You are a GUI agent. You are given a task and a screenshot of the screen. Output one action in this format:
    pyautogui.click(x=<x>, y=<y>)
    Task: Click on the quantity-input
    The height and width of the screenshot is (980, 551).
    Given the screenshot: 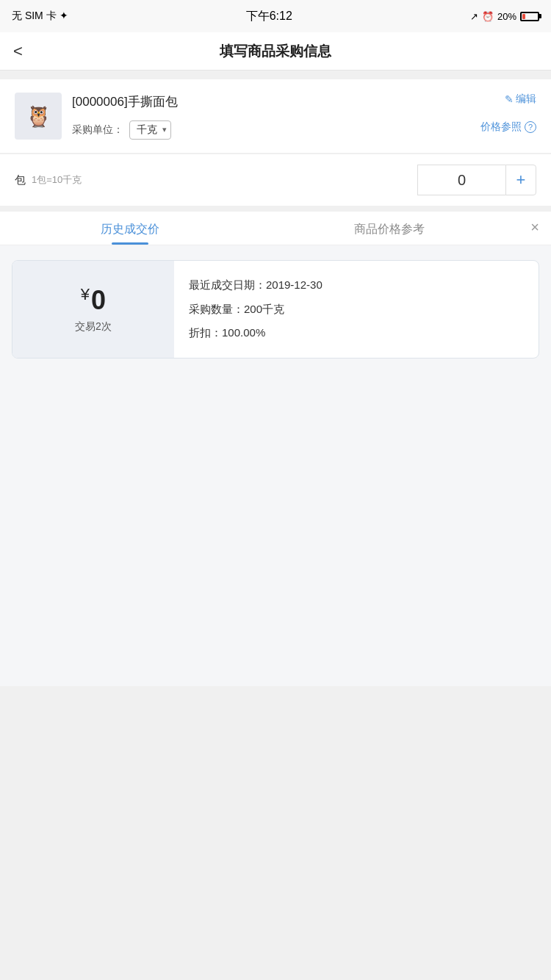 What is the action you would take?
    pyautogui.click(x=461, y=180)
    